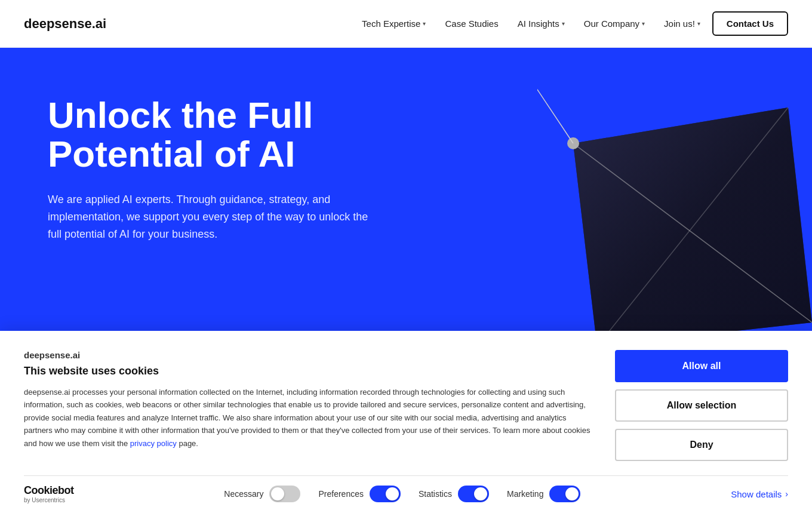  I want to click on nav-logo: deepsense.ai, so click(65, 24).